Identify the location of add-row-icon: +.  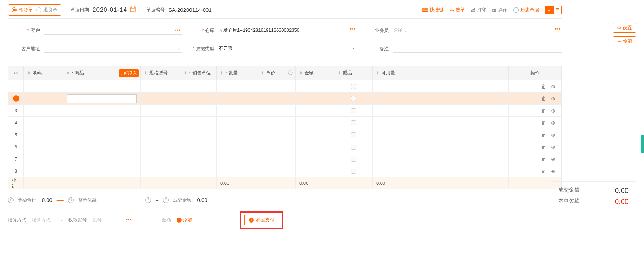
(16, 99).